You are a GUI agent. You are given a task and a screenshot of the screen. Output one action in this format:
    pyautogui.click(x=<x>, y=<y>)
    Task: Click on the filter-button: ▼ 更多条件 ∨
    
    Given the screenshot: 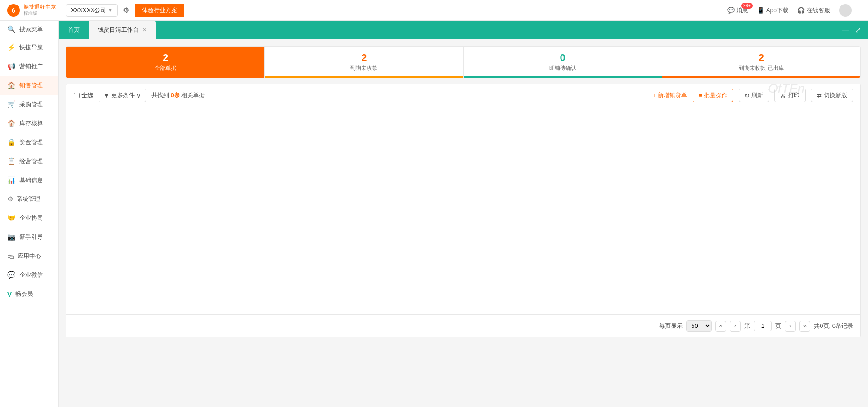 What is the action you would take?
    pyautogui.click(x=122, y=95)
    